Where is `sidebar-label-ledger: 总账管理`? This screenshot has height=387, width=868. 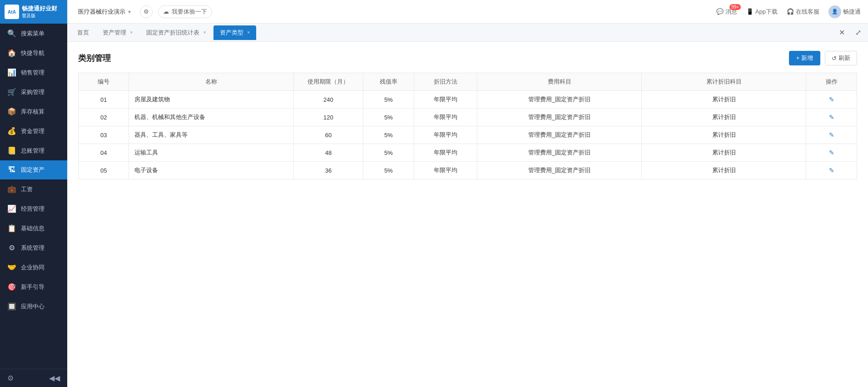 sidebar-label-ledger: 总账管理 is located at coordinates (33, 151).